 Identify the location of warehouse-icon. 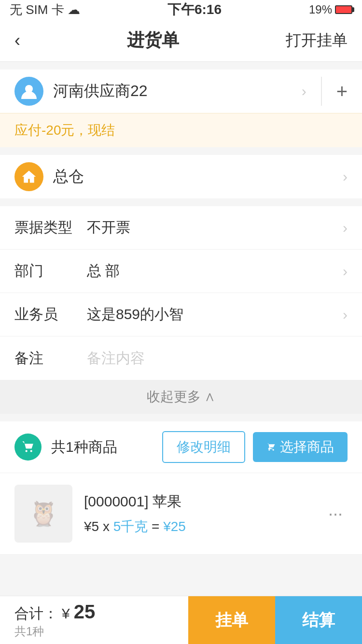
(29, 177).